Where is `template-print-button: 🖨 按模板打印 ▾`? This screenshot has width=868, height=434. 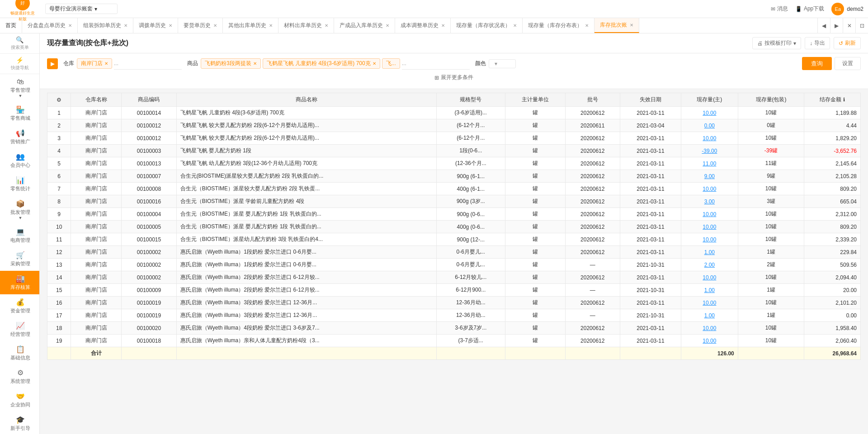 template-print-button: 🖨 按模板打印 ▾ is located at coordinates (777, 43).